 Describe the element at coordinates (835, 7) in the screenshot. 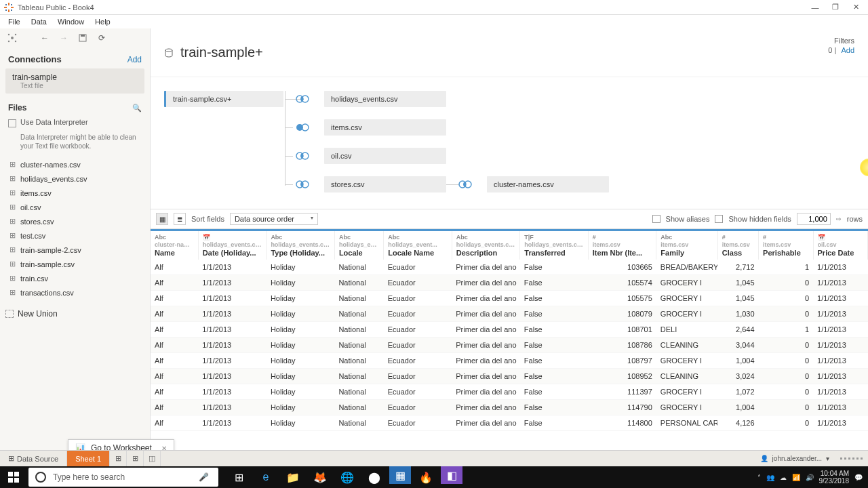

I see `maximize-button: ❐` at that location.